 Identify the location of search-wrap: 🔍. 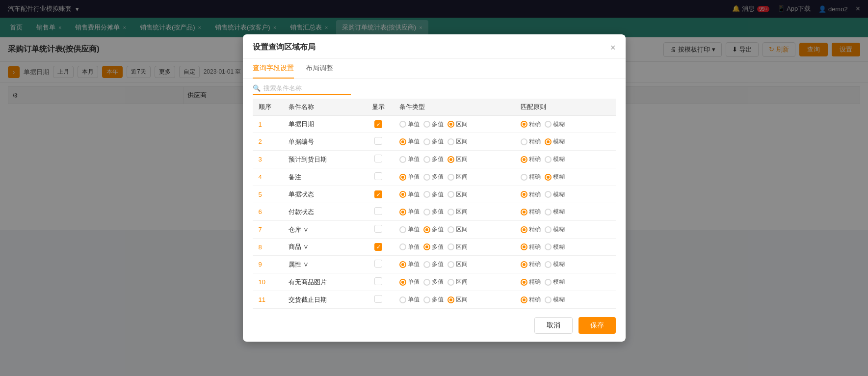
(302, 89).